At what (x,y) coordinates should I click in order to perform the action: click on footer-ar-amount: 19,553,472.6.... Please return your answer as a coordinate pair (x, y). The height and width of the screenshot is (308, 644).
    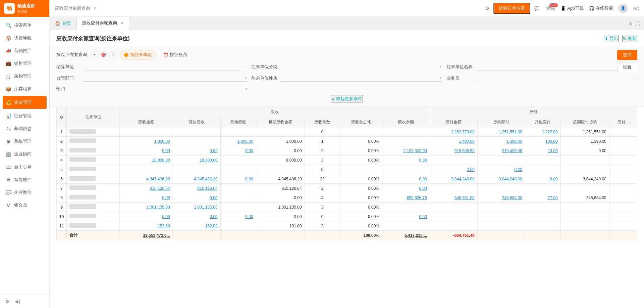
    Looking at the image, I should click on (146, 235).